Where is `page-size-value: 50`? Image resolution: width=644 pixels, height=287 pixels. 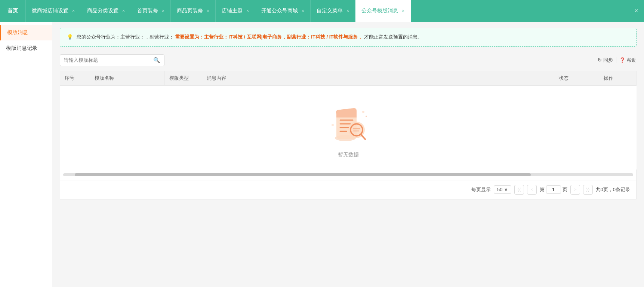 page-size-value: 50 is located at coordinates (500, 189).